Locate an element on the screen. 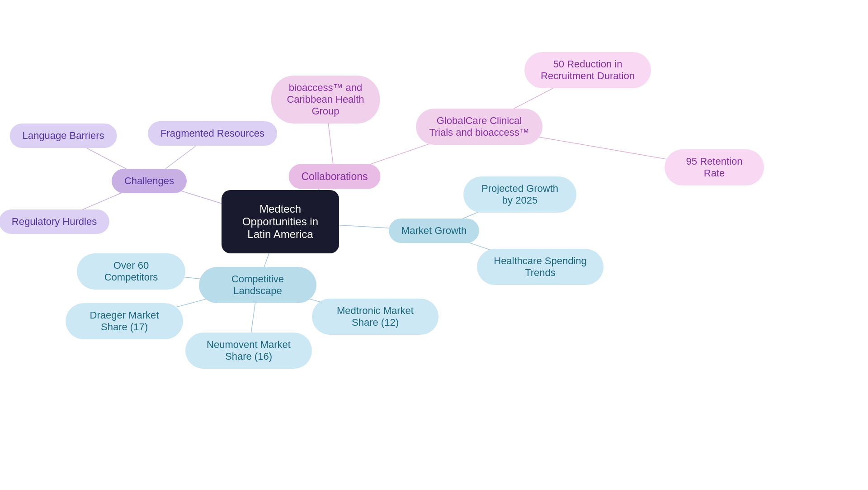  market-growth-node: Market Growth is located at coordinates (434, 231).